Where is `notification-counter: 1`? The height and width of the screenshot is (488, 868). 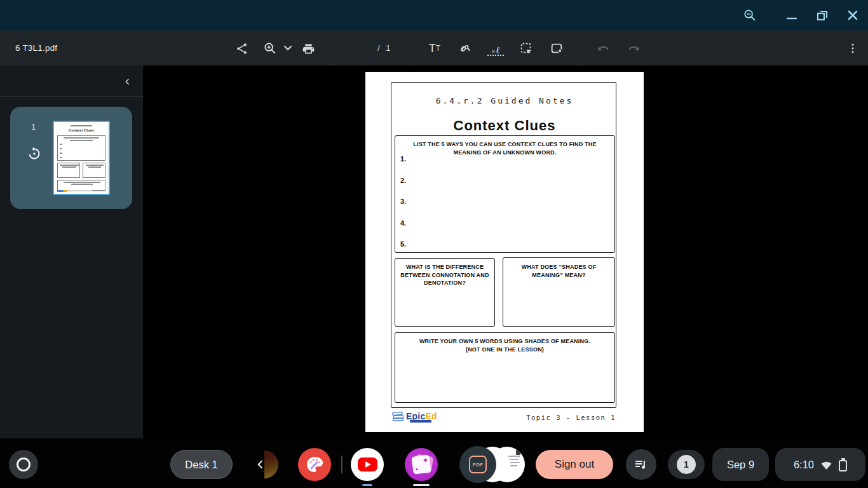 notification-counter: 1 is located at coordinates (686, 464).